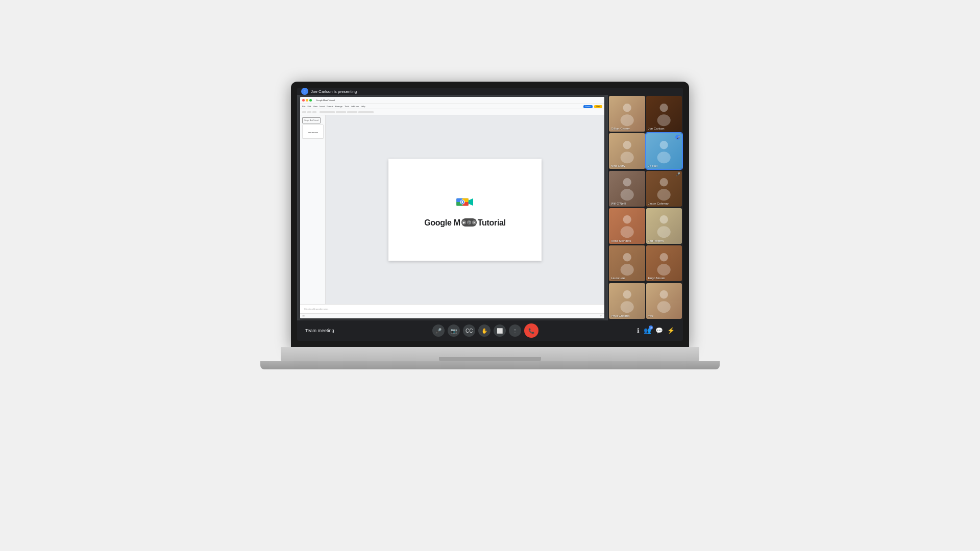 This screenshot has height=551, width=980. What do you see at coordinates (465, 202) in the screenshot?
I see `logo-svg` at bounding box center [465, 202].